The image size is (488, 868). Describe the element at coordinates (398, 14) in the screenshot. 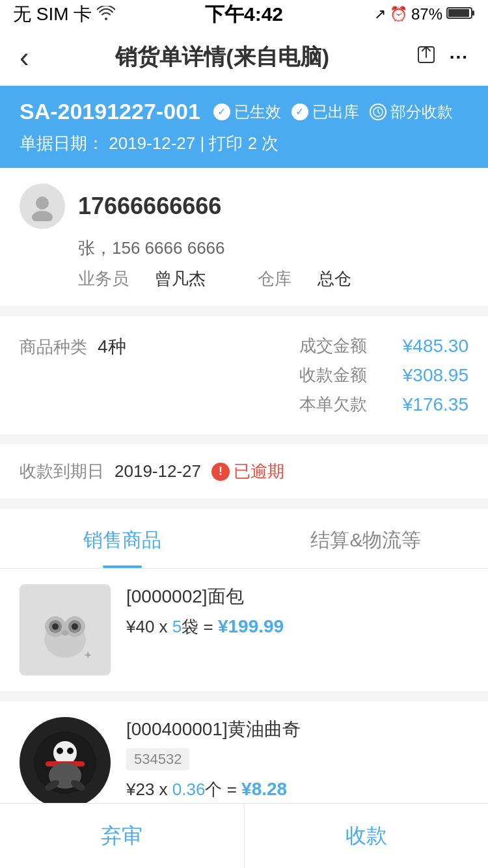

I see `alarm-icon: ⏰` at that location.